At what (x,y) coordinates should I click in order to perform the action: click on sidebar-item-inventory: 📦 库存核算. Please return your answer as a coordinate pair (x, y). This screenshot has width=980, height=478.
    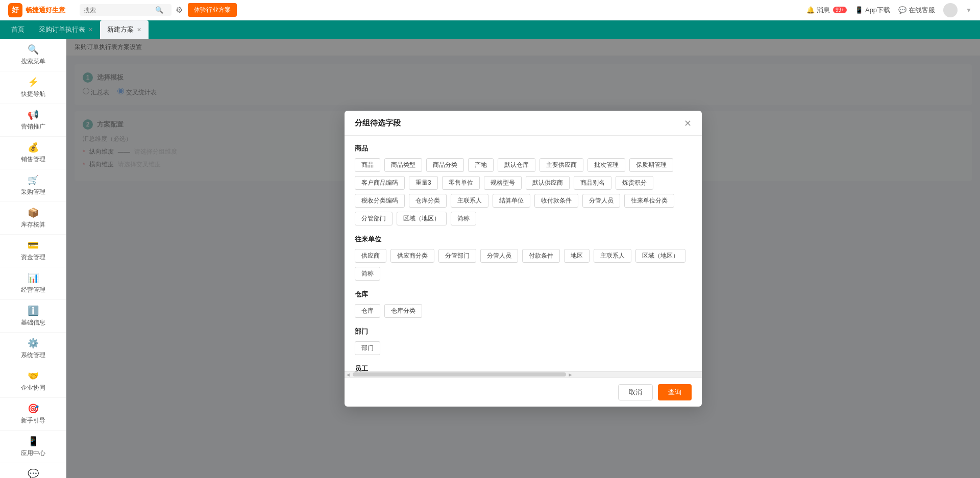
    Looking at the image, I should click on (33, 218).